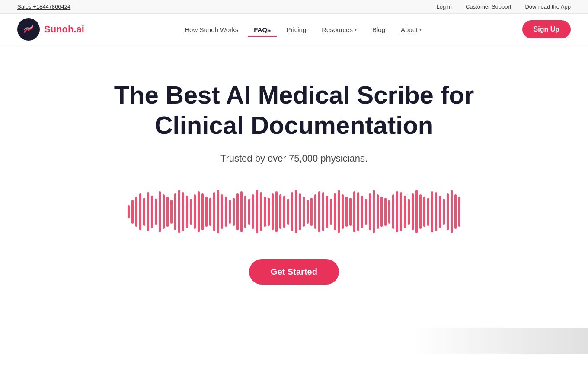  Describe the element at coordinates (29, 29) in the screenshot. I see `logo-icon` at that location.